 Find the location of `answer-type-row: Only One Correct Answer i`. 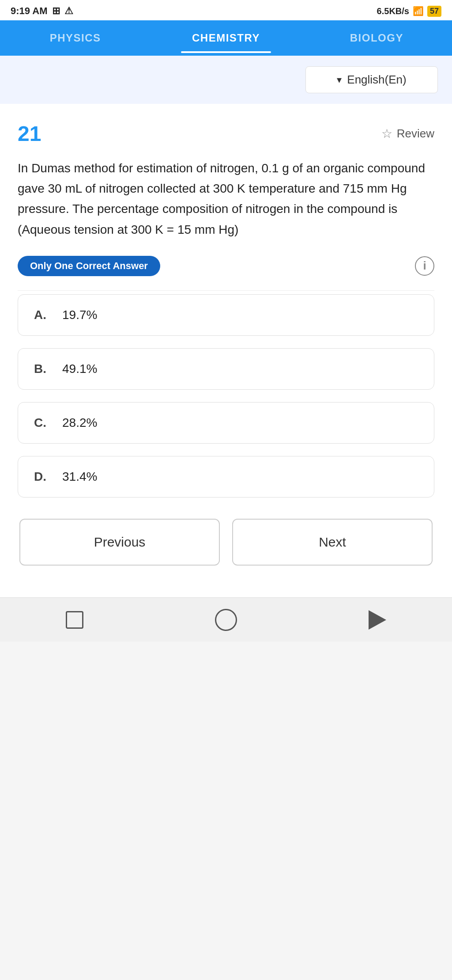

answer-type-row: Only One Correct Answer i is located at coordinates (226, 266).